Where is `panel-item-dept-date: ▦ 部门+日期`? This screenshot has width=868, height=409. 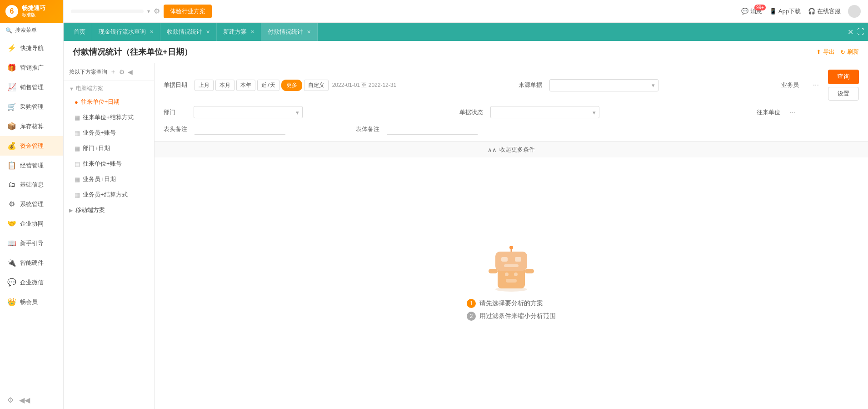 panel-item-dept-date: ▦ 部门+日期 is located at coordinates (109, 148).